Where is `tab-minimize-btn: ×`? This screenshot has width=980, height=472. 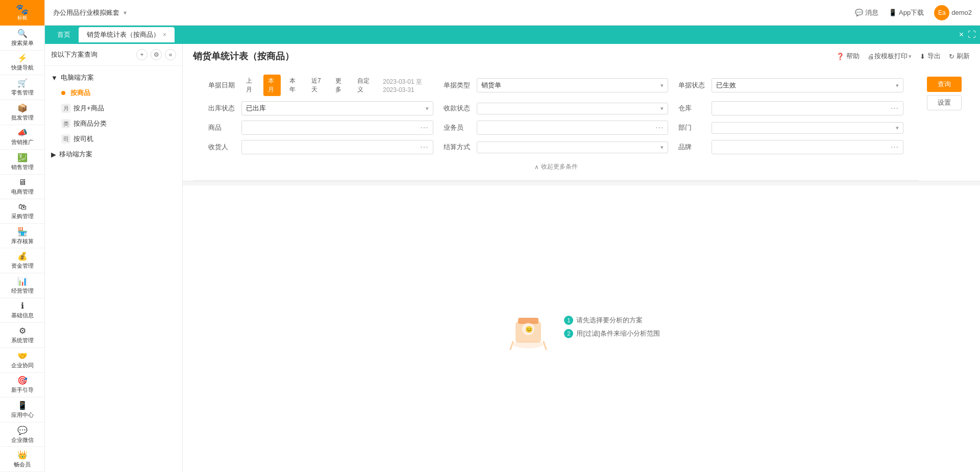
tab-minimize-btn: × is located at coordinates (962, 35).